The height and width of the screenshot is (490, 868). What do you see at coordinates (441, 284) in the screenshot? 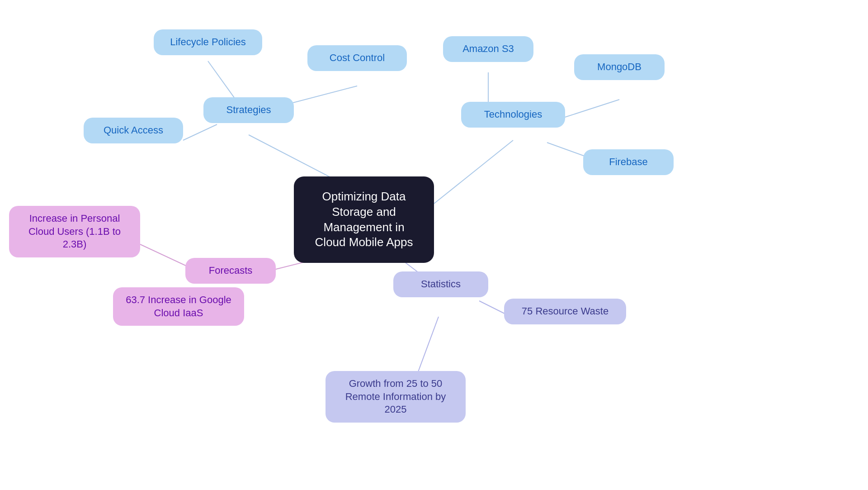
I see `statistics-node: Statistics` at bounding box center [441, 284].